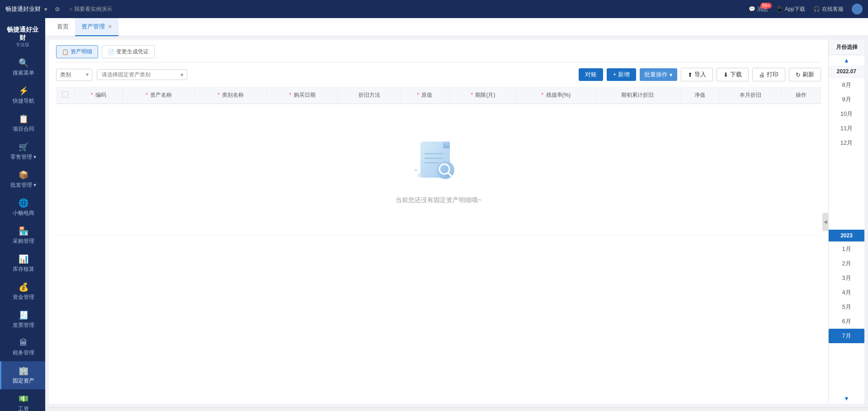  Describe the element at coordinates (846, 264) in the screenshot. I see `month-item-2023-2: 2月` at that location.